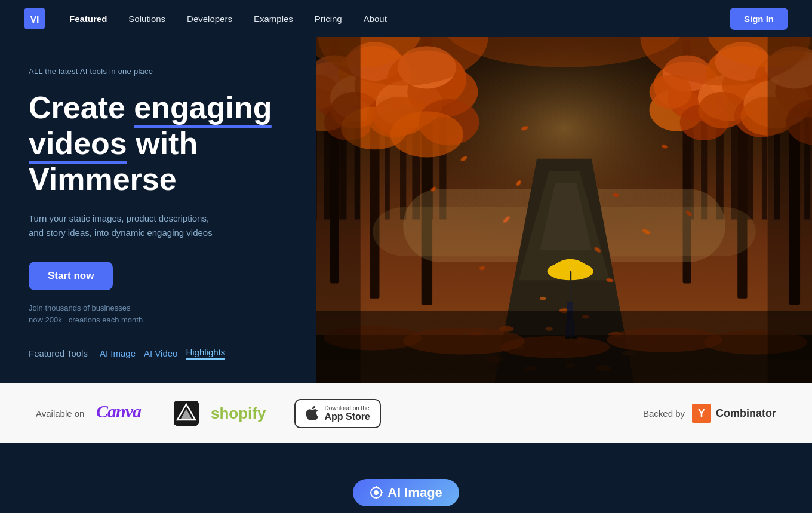  Describe the element at coordinates (142, 226) in the screenshot. I see `hero-description: Turn your static images, product descrip…` at that location.